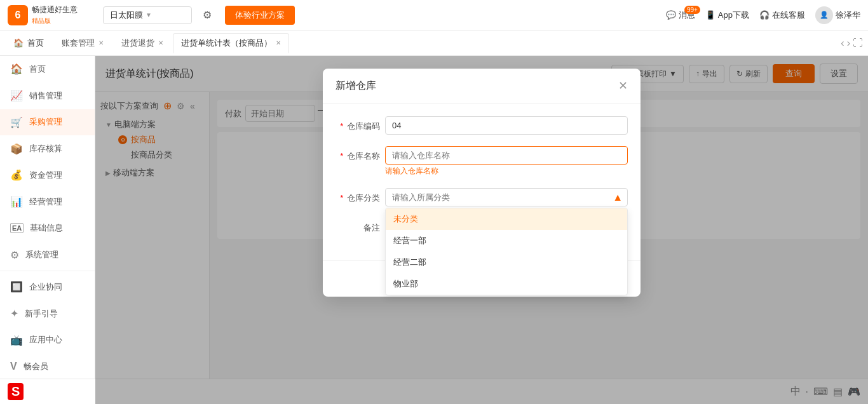 The width and height of the screenshot is (868, 404). Describe the element at coordinates (17, 228) in the screenshot. I see `basic-info-icon: EA` at that location.